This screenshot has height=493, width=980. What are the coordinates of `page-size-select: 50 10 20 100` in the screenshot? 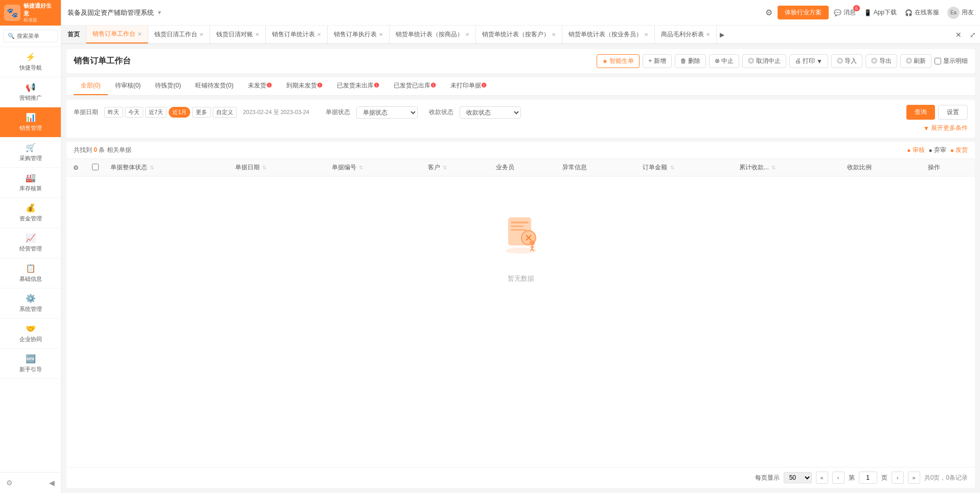 It's located at (797, 478).